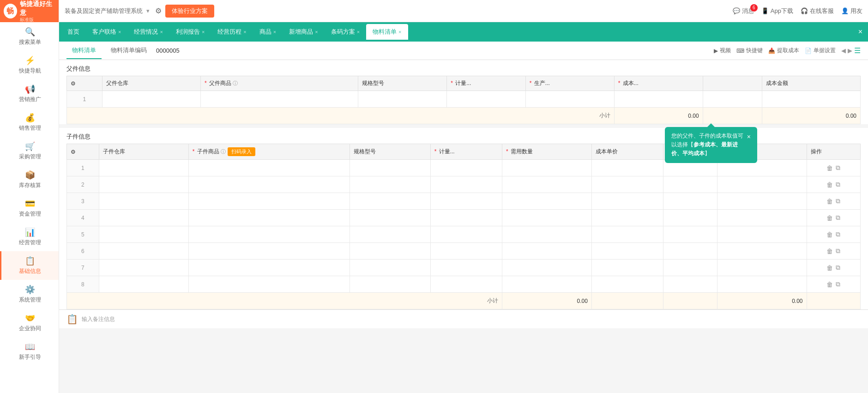  What do you see at coordinates (658, 99) in the screenshot?
I see `parent-cost-cell` at bounding box center [658, 99].